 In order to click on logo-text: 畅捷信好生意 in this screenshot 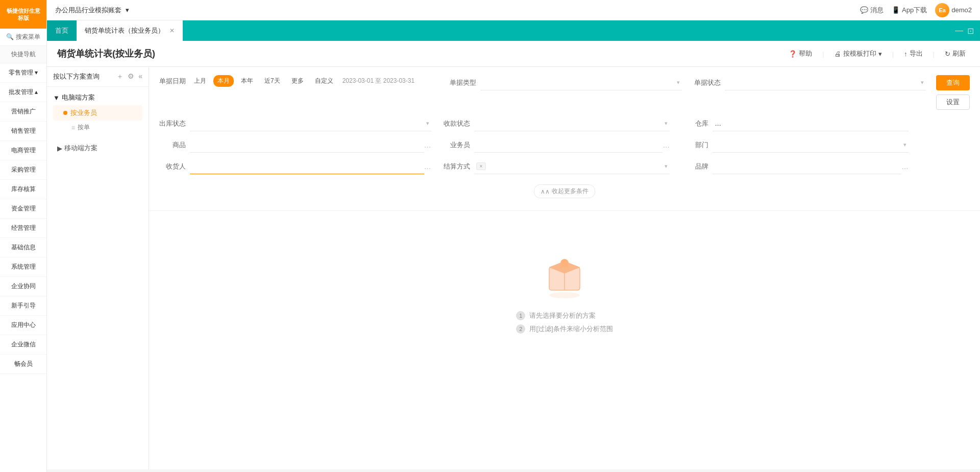, I will do `click(23, 11)`.